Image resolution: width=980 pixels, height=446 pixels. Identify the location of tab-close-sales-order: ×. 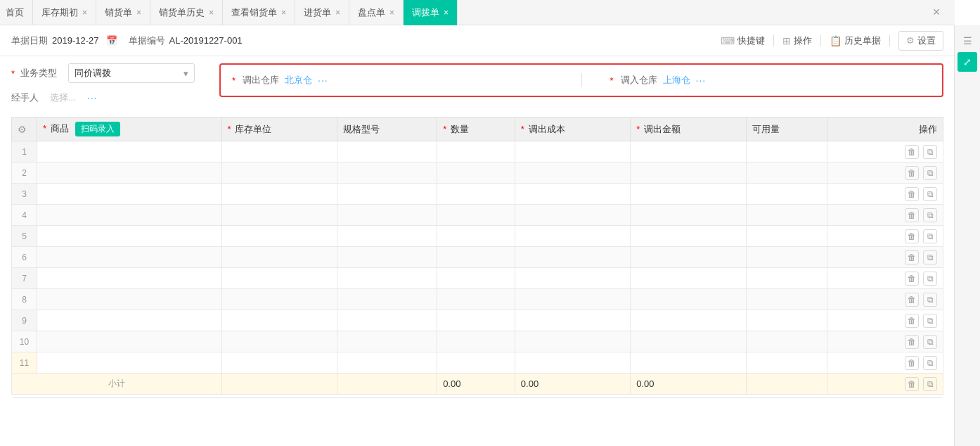
(139, 13).